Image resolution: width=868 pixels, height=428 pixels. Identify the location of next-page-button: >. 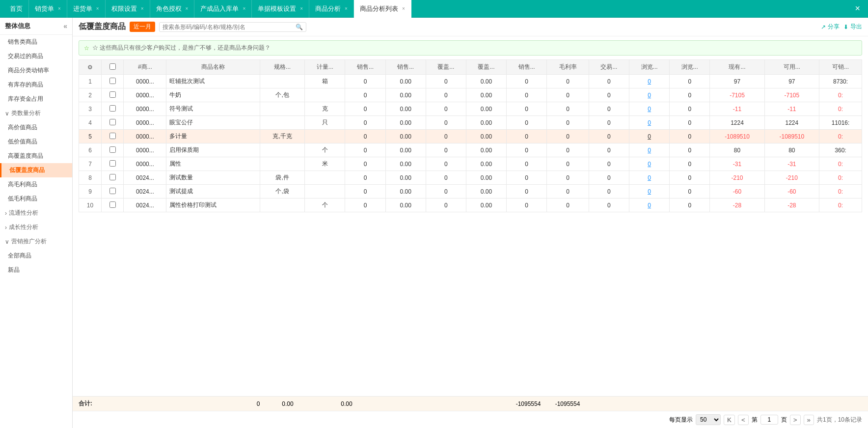
(795, 420).